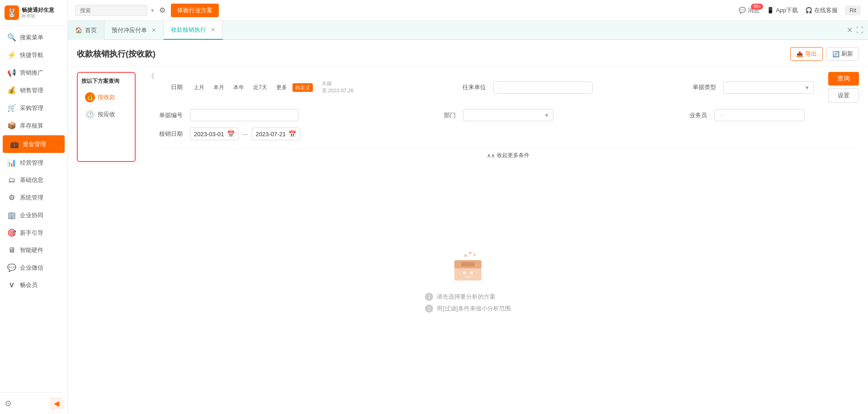 Image resolution: width=868 pixels, height=414 pixels. What do you see at coordinates (850, 30) in the screenshot?
I see `tab-close-all-icon: ✕` at bounding box center [850, 30].